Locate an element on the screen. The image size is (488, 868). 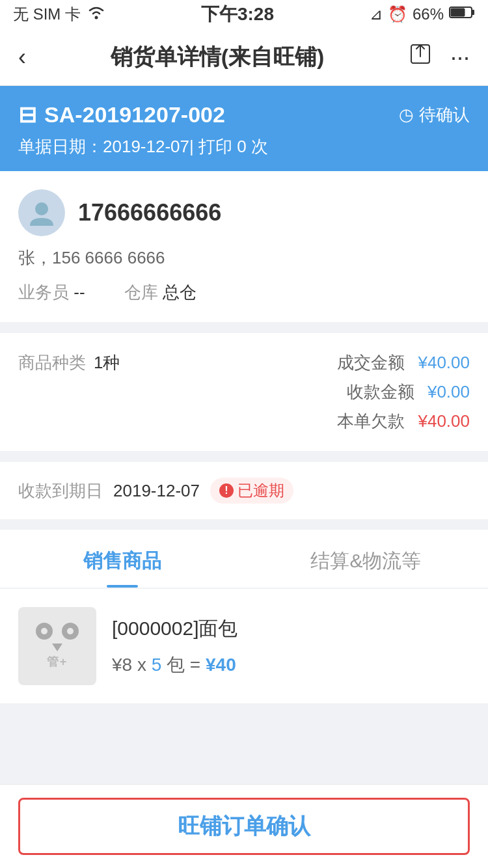
share-icon is located at coordinates (420, 57).